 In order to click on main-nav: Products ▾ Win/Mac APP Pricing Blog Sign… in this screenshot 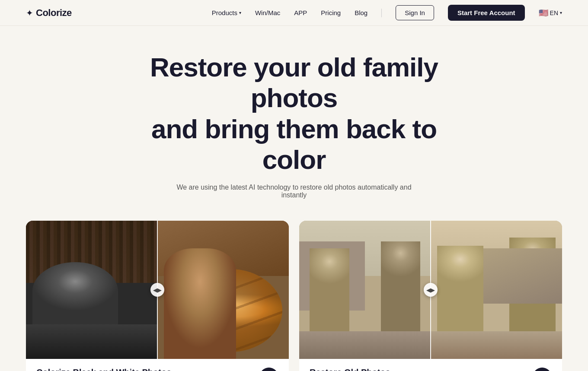, I will do `click(387, 13)`.